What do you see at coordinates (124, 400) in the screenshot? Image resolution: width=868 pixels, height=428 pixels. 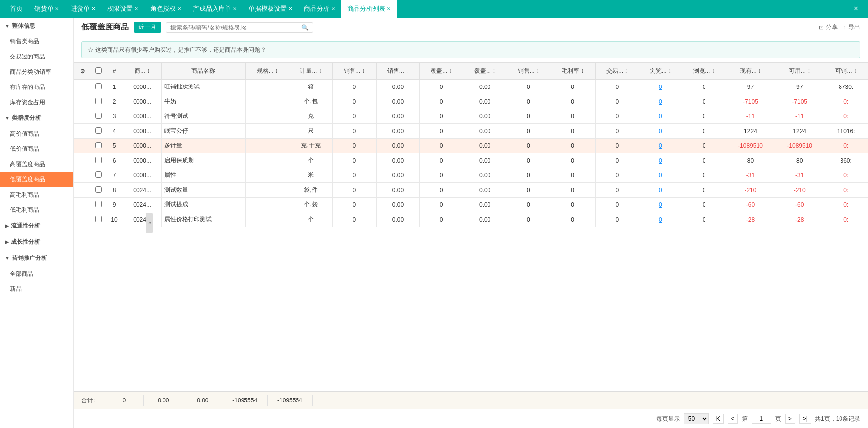 I see `footer-sales-qty: 0` at bounding box center [124, 400].